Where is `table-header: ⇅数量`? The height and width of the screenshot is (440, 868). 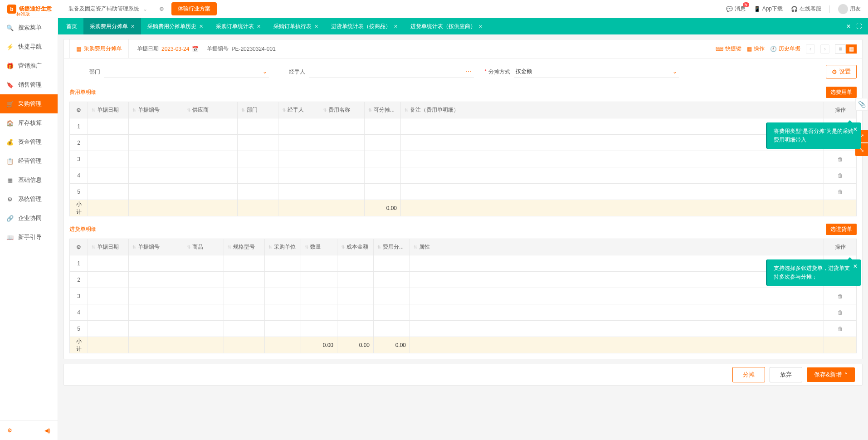 table-header: ⇅数量 is located at coordinates (319, 247).